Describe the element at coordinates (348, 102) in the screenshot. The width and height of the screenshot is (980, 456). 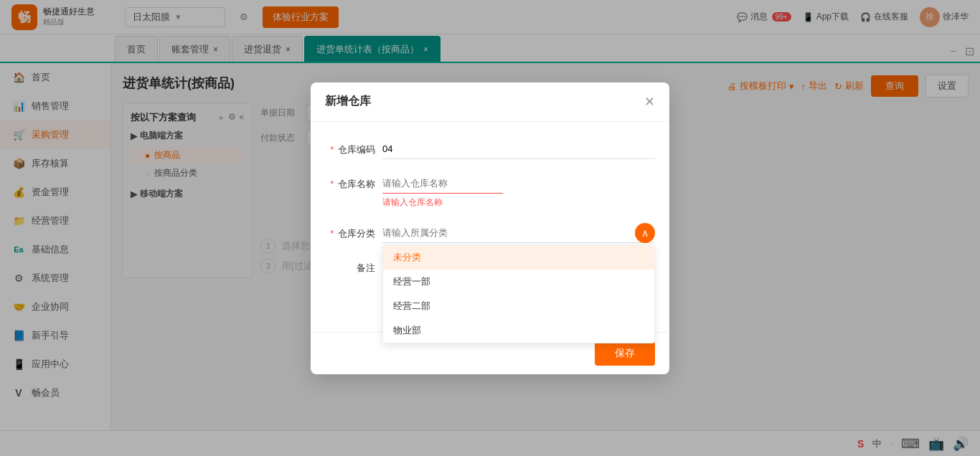
I see `modal-title: 新增仓库` at that location.